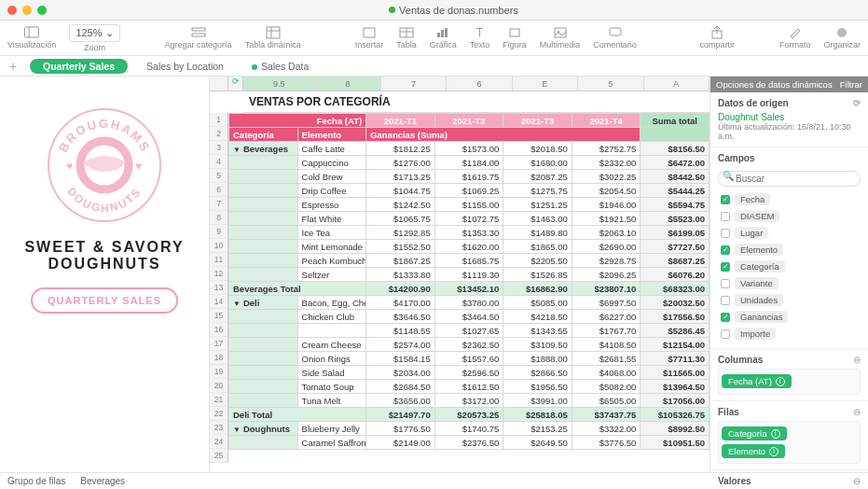 The image size is (868, 489). Describe the element at coordinates (444, 37) in the screenshot. I see `chart-button: Gráfica` at that location.